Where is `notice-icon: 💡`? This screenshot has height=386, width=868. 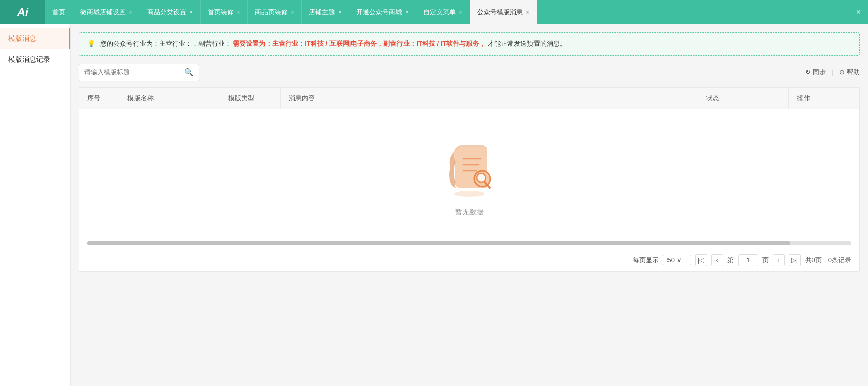 notice-icon: 💡 is located at coordinates (91, 43).